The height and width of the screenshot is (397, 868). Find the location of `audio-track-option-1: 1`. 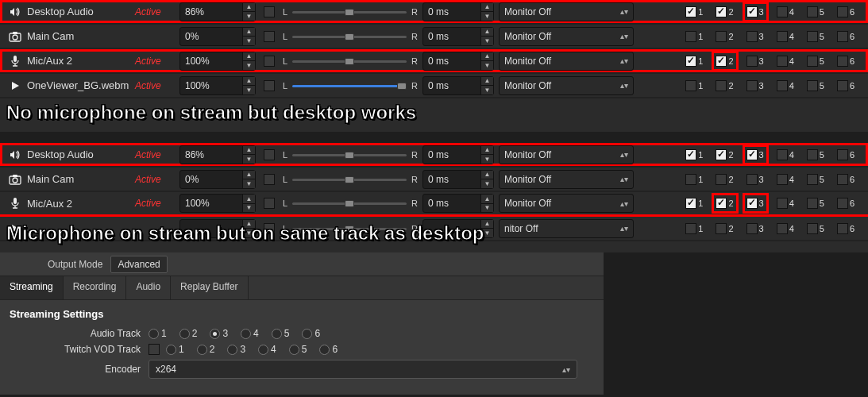

audio-track-option-1: 1 is located at coordinates (157, 333).